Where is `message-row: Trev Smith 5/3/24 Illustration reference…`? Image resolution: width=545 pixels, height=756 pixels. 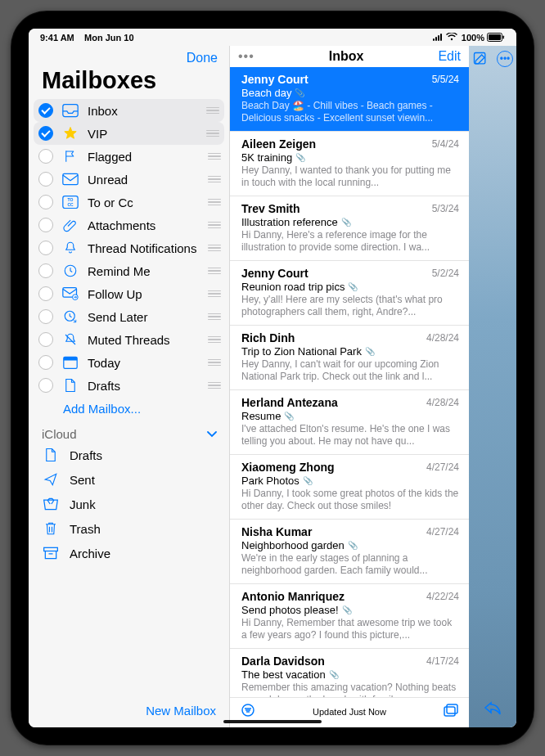 message-row: Trev Smith 5/3/24 Illustration reference… is located at coordinates (349, 229).